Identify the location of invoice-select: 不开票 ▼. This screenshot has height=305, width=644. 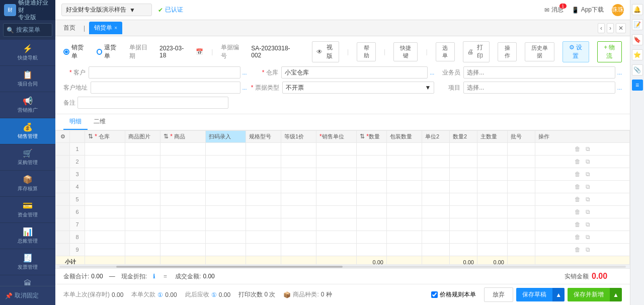
(358, 88).